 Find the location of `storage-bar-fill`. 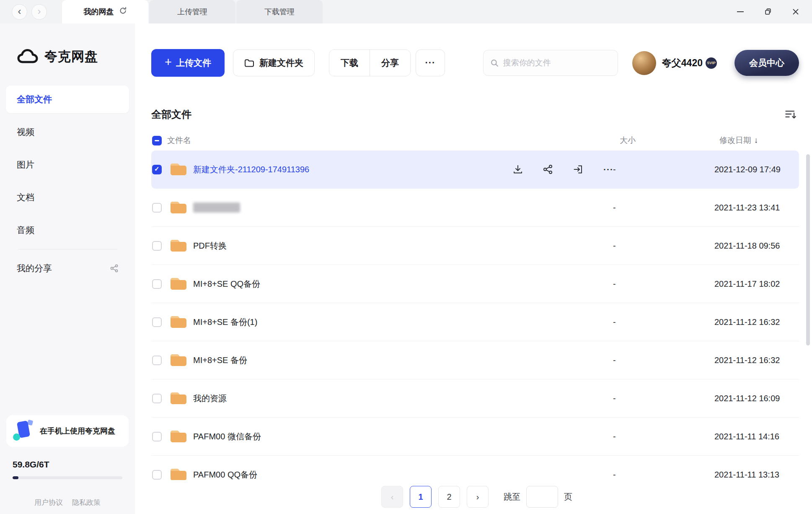

storage-bar-fill is located at coordinates (16, 478).